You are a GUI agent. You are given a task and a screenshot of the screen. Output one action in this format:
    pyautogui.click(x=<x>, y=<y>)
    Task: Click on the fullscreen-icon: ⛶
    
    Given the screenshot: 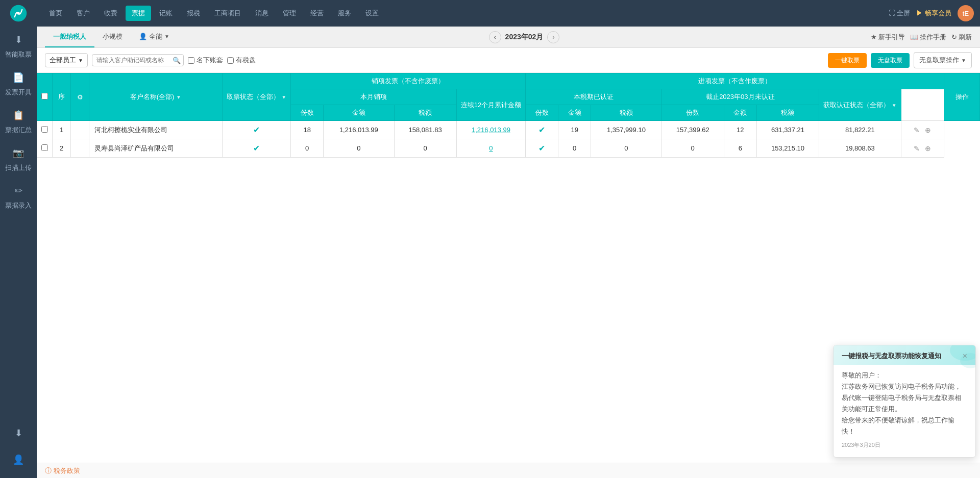 What is the action you would take?
    pyautogui.click(x=892, y=13)
    